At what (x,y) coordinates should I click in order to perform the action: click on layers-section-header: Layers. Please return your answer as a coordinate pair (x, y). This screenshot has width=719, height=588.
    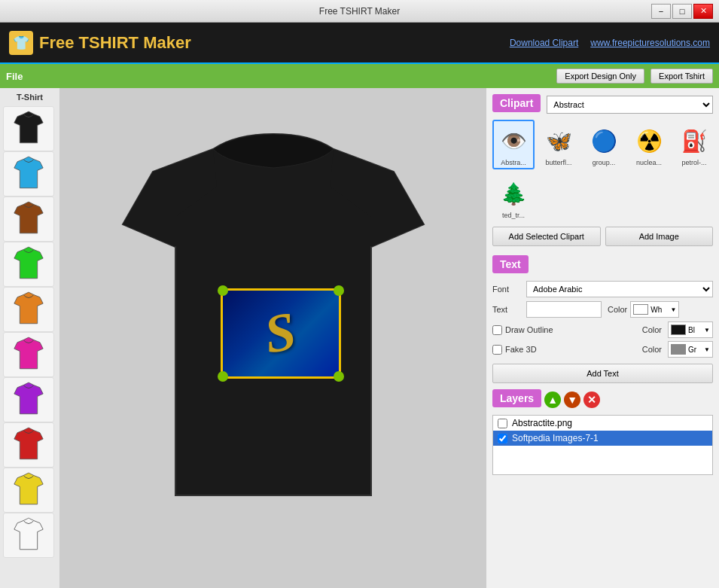
    Looking at the image, I should click on (516, 398).